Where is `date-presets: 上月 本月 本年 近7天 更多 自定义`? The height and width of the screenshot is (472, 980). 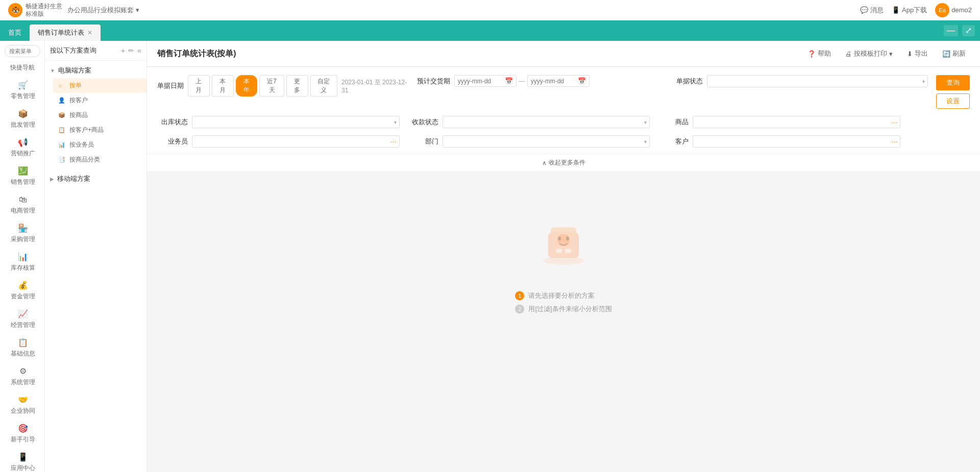 date-presets: 上月 本月 本年 近7天 更多 自定义 is located at coordinates (262, 86).